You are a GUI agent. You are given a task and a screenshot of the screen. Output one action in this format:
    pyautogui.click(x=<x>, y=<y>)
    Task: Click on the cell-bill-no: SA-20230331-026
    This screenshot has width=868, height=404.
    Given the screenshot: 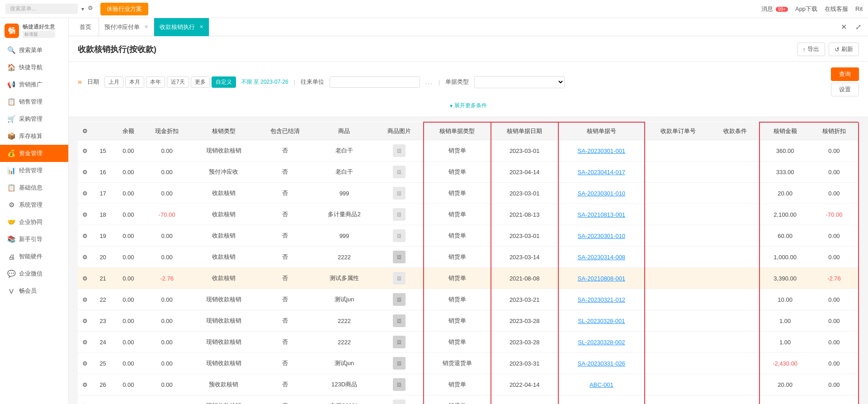 What is the action you would take?
    pyautogui.click(x=602, y=364)
    